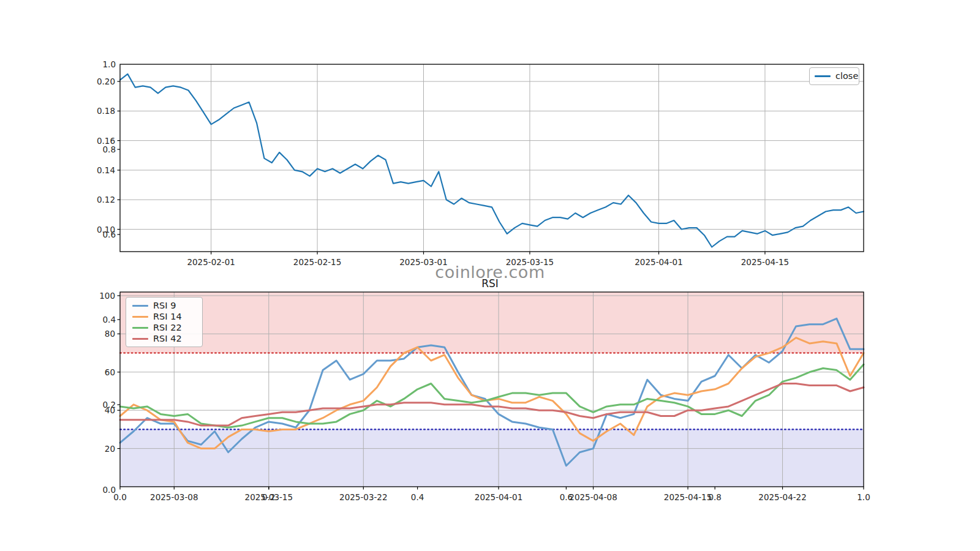 Image resolution: width=980 pixels, height=551 pixels. Describe the element at coordinates (211, 262) in the screenshot. I see `svg-text: 2025-02-01` at that location.